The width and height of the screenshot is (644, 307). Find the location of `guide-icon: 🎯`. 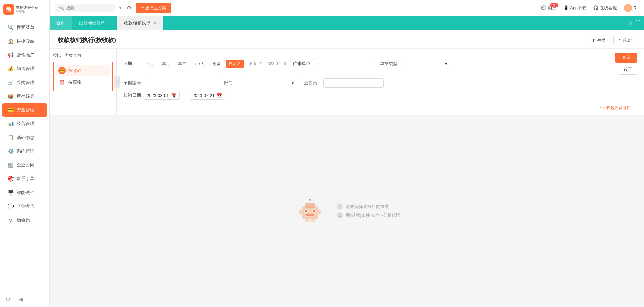

guide-icon: 🎯 is located at coordinates (11, 179).